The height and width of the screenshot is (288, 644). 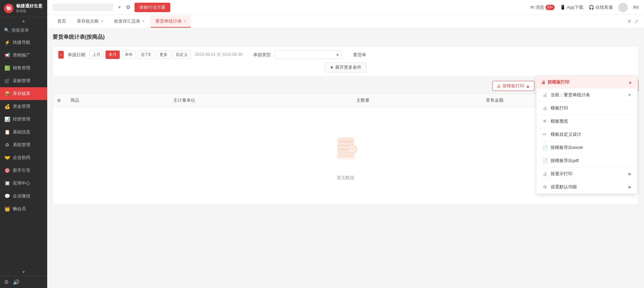 I want to click on template-export-pdf-label: 按模板导出pdf, so click(x=564, y=161).